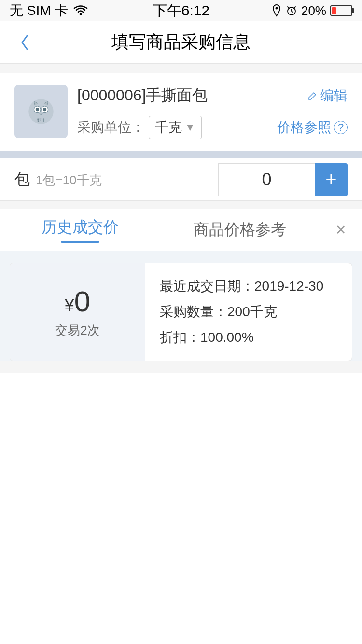 This screenshot has height=644, width=362. What do you see at coordinates (334, 96) in the screenshot?
I see `edit-label: 编辑` at bounding box center [334, 96].